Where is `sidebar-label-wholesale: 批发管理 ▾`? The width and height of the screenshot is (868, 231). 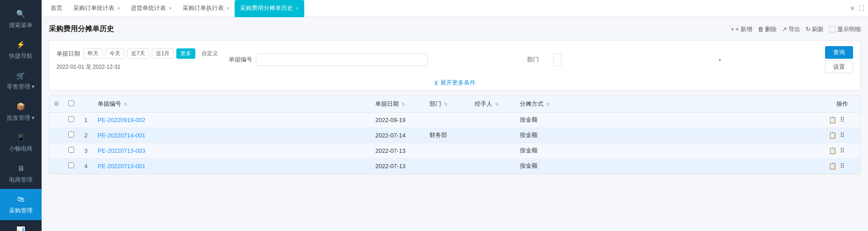
sidebar-label-wholesale: 批发管理 ▾ is located at coordinates (21, 118).